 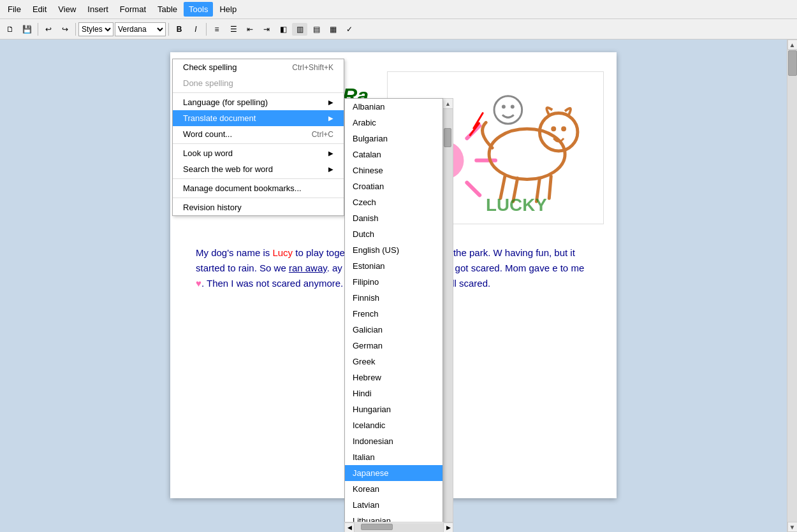 I want to click on lang-latvian: Latvian, so click(x=394, y=505).